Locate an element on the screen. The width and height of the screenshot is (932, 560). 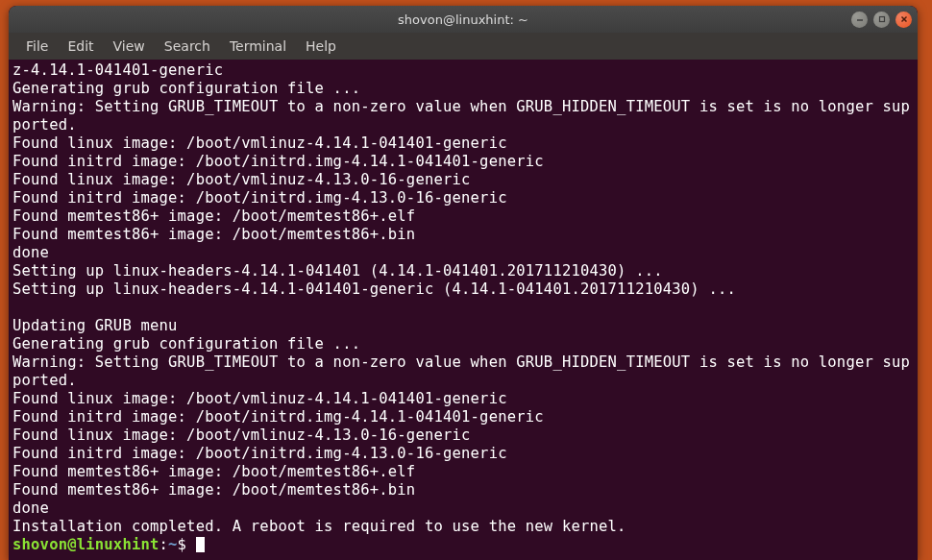
window-controls is located at coordinates (882, 19).